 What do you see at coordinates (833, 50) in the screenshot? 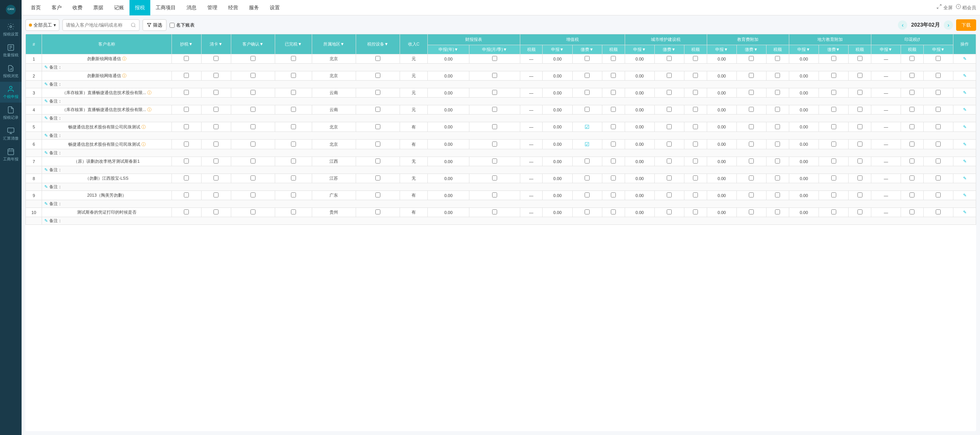
I see `th-localedu-pay: 缴费▼` at bounding box center [833, 50].